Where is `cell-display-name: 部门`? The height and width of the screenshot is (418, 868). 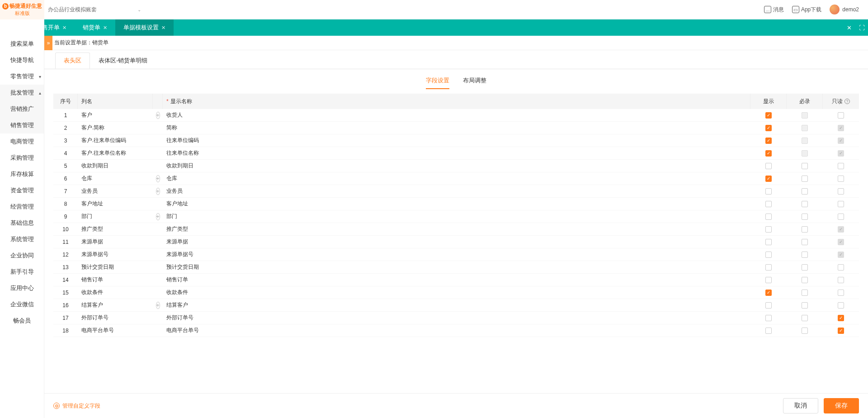 cell-display-name: 部门 is located at coordinates (457, 216).